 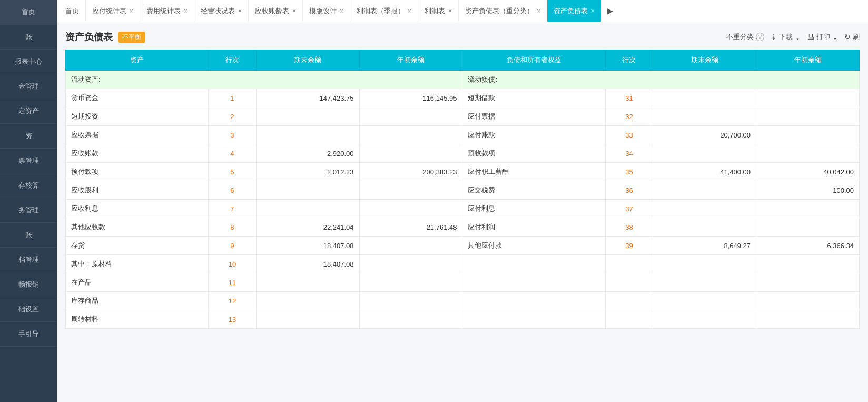 I want to click on print-icon: 🖶, so click(x=811, y=37).